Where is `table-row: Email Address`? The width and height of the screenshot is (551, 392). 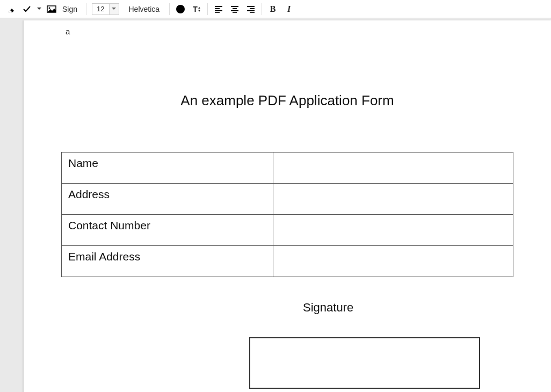
table-row: Email Address is located at coordinates (288, 262).